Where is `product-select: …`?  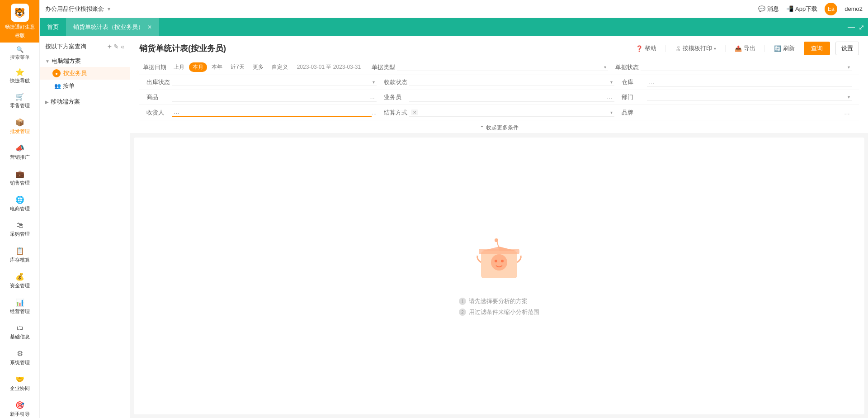 product-select: … is located at coordinates (274, 97).